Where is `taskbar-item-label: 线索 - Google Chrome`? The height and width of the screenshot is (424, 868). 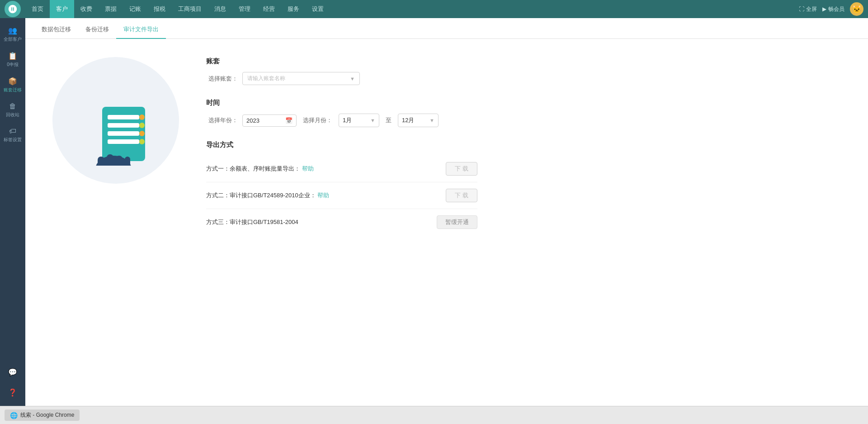
taskbar-item-label: 线索 - Google Chrome is located at coordinates (47, 415).